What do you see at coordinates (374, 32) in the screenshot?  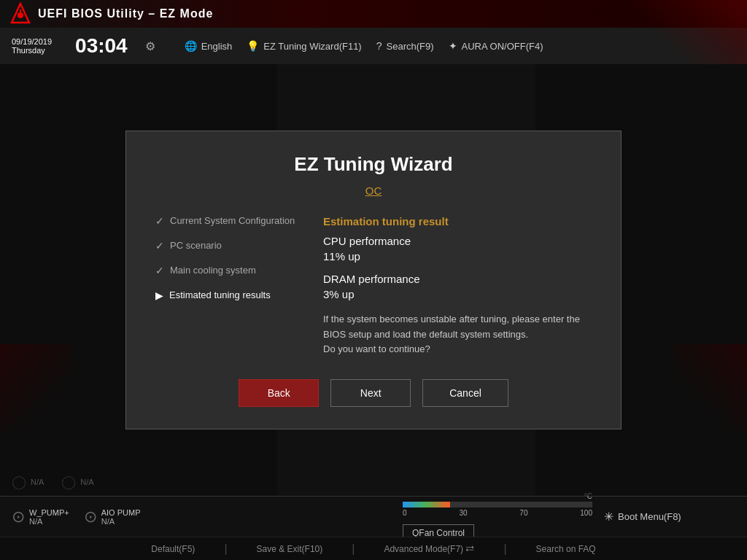 I see `header: UEFI BIOS Utility – EZ Mode 09/19/2019 T…` at bounding box center [374, 32].